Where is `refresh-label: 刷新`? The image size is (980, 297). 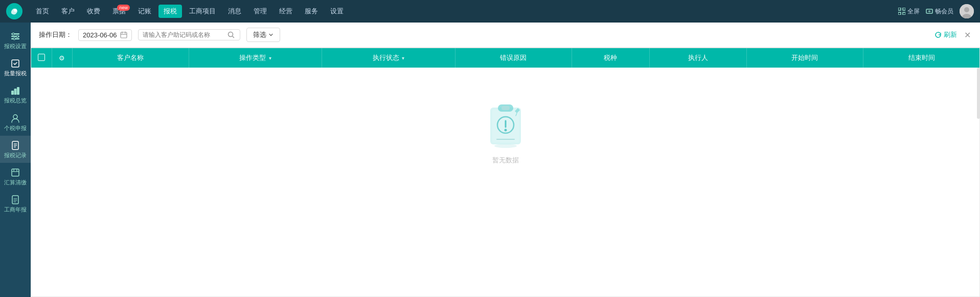 refresh-label: 刷新 is located at coordinates (950, 35).